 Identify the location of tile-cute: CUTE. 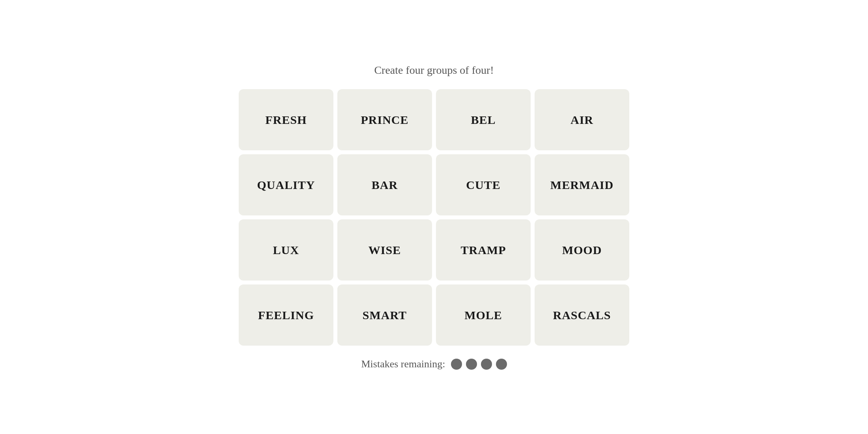
(483, 185).